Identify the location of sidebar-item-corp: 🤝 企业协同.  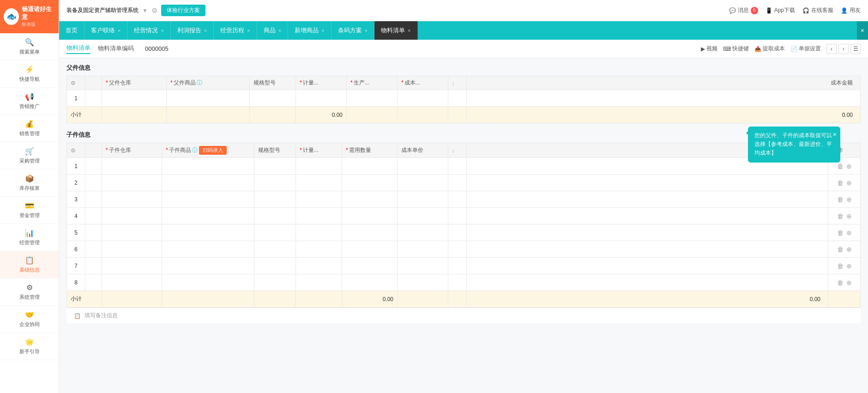
(30, 320).